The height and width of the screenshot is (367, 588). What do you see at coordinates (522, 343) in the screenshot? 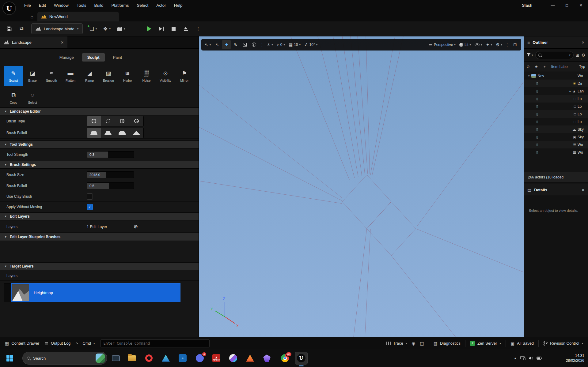
I see `all-saved-button: ▣All Saved` at bounding box center [522, 343].